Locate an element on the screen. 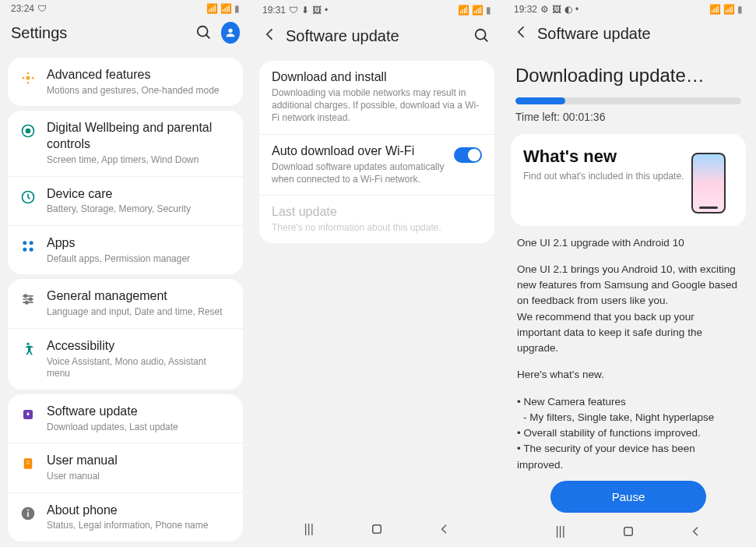  item-sub: Language and input, Date and time, Reset is located at coordinates (139, 312).